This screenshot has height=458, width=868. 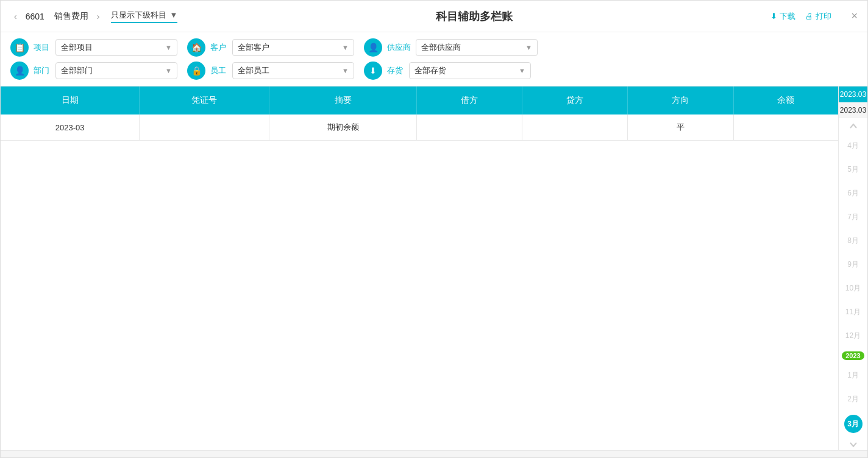 What do you see at coordinates (144, 16) in the screenshot?
I see `show-sub-dropdown: 只显示下级科目 ▼` at bounding box center [144, 16].